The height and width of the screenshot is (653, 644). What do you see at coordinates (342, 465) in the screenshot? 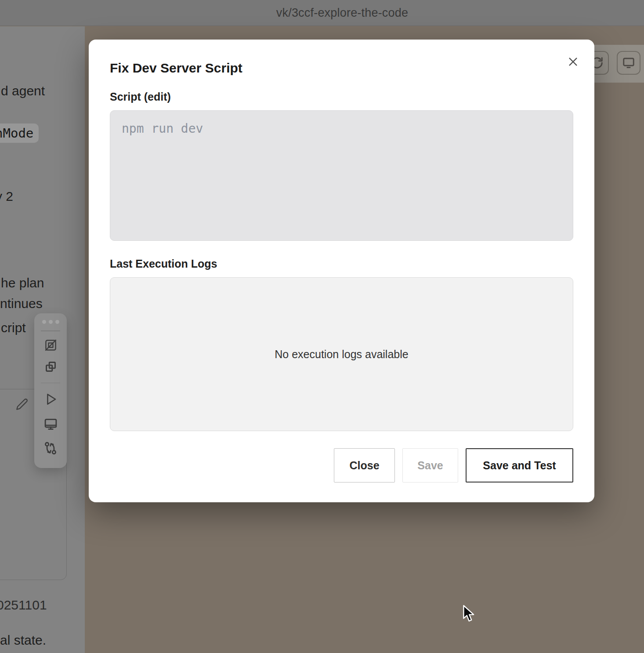
I see `dialog-footer: Close Save Save and Test` at bounding box center [342, 465].